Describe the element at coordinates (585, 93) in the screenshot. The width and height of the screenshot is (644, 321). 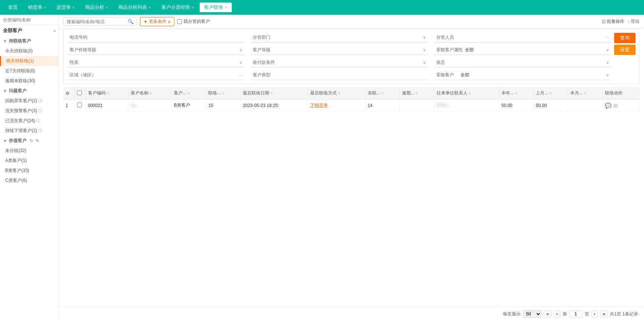
I see `sort-this-month-icon: ⇅` at that location.